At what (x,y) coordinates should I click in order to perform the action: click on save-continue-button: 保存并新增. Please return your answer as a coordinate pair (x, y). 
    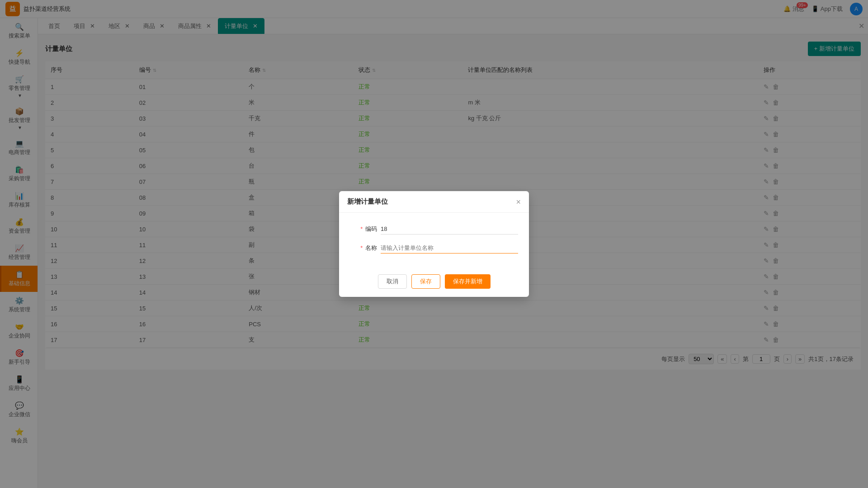
    Looking at the image, I should click on (467, 282).